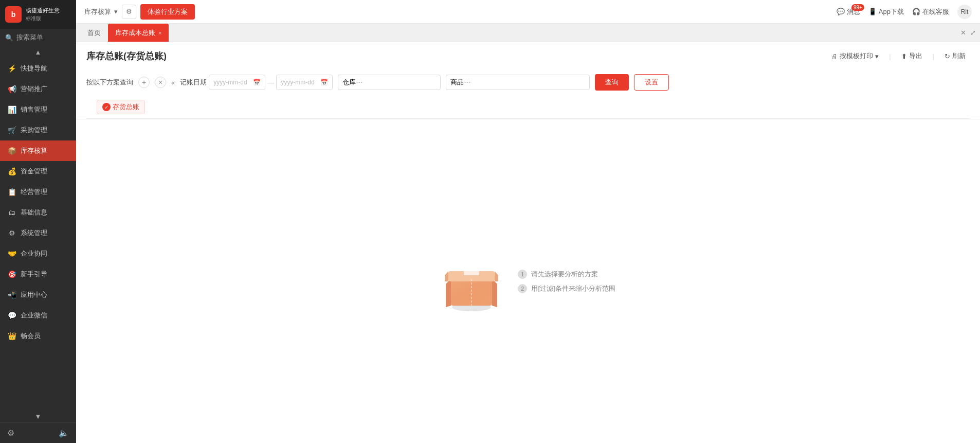 The height and width of the screenshot is (443, 980). I want to click on calendar-icon: 📅, so click(257, 82).